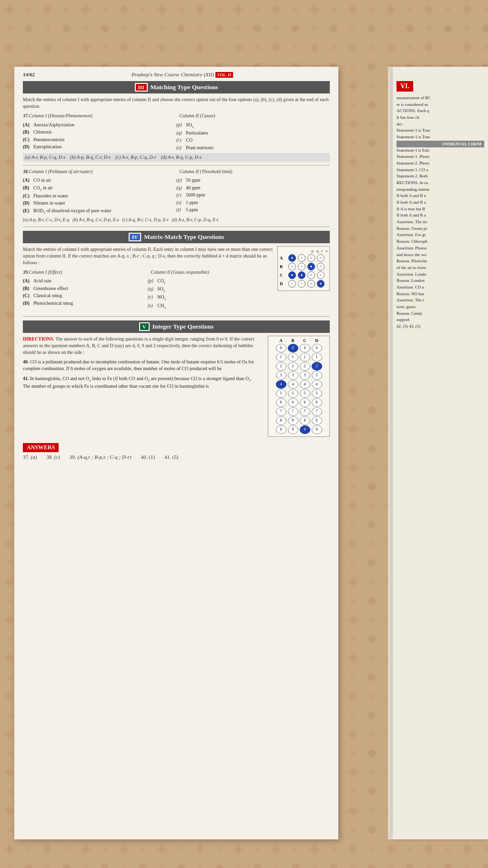 This screenshot has height=868, width=488. I want to click on int-bubble-B-6: 6, so click(293, 403).